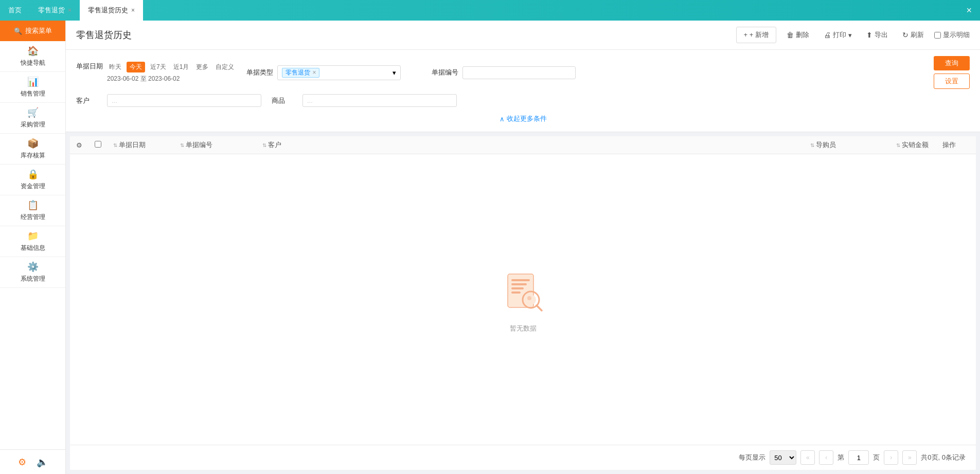 Image resolution: width=980 pixels, height=474 pixels. Describe the element at coordinates (339, 73) in the screenshot. I see `bill-type-select: 零售退货 × ▾` at that location.